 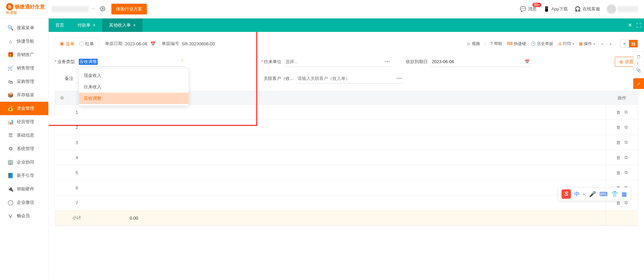 What do you see at coordinates (474, 44) in the screenshot?
I see `tool-video: ▷视频` at bounding box center [474, 44].